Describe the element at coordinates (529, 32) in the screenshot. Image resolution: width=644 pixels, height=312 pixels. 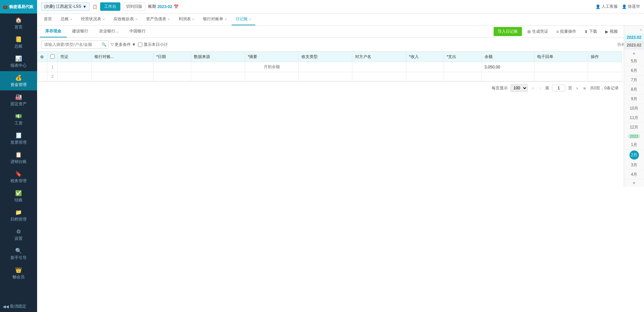
I see `voucher-icon: ⊞` at that location.